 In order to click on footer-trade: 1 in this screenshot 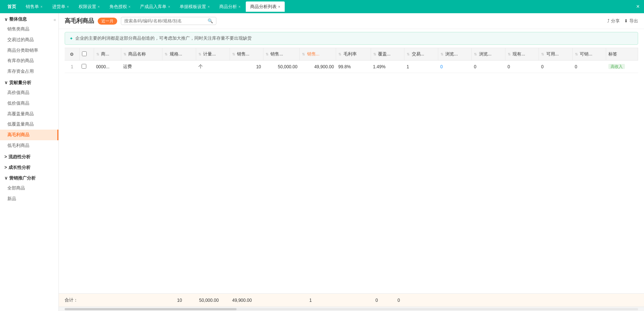, I will do `click(318, 300)`.